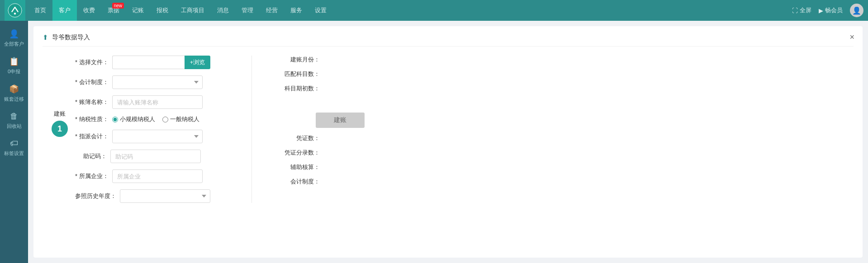  Describe the element at coordinates (157, 82) in the screenshot. I see `accounting-system-row: * 会计制度：` at that location.